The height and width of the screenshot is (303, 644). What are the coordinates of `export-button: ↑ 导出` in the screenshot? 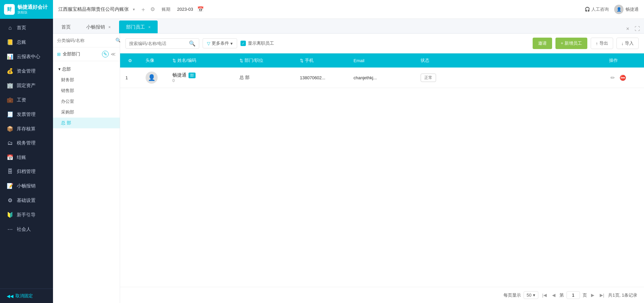 It's located at (602, 43).